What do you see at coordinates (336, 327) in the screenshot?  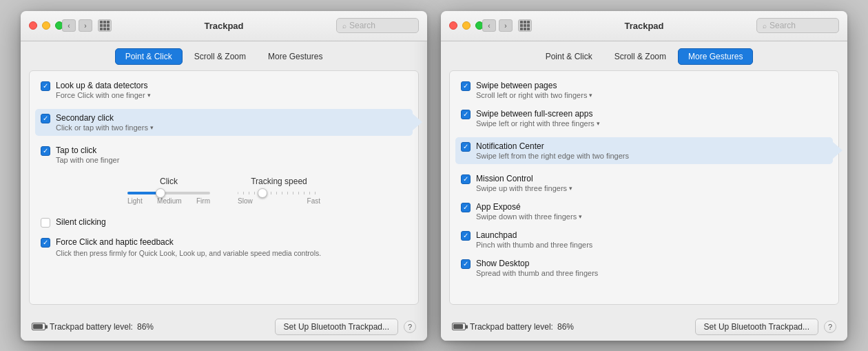 I see `setup-button-left: Set Up Bluetooth Trackpad...` at bounding box center [336, 327].